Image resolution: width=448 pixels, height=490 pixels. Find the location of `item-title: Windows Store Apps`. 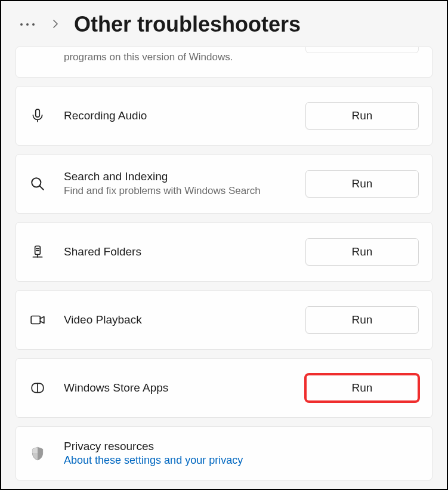

item-title: Windows Store Apps is located at coordinates (175, 388).